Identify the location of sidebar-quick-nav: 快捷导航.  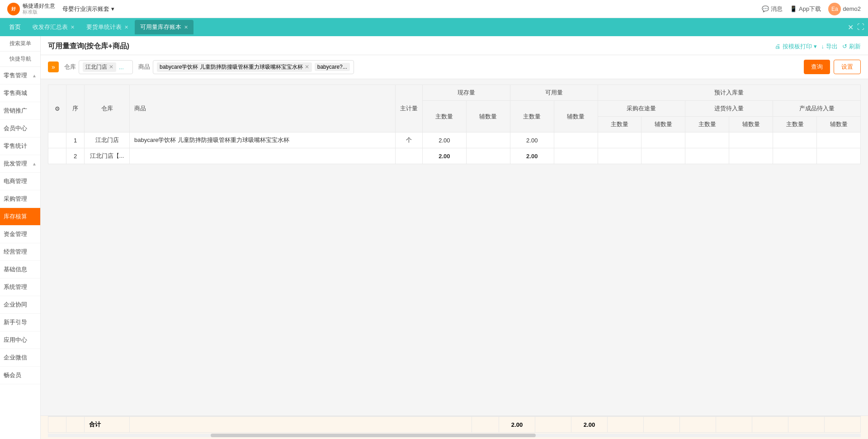
(20, 59).